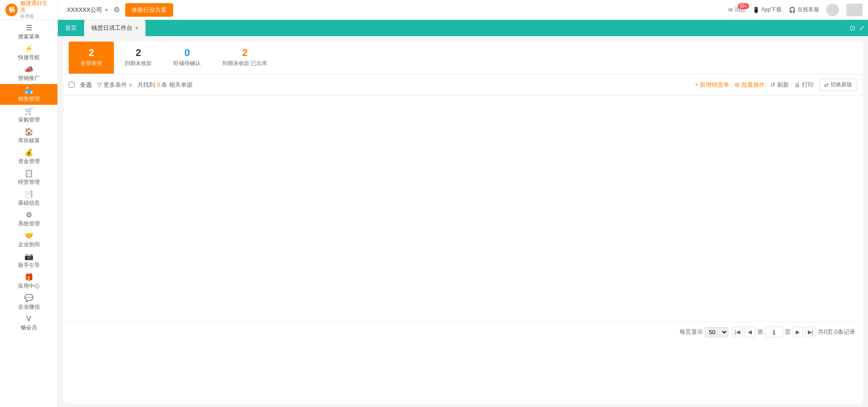 The height and width of the screenshot is (407, 868). What do you see at coordinates (187, 58) in the screenshot?
I see `stat-tab-wangpu: 0 旺铺待确认` at bounding box center [187, 58].